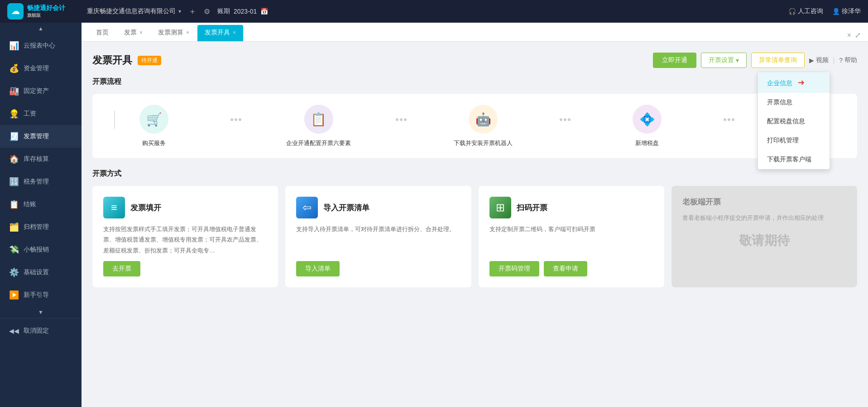 The width and height of the screenshot is (868, 407). What do you see at coordinates (36, 159) in the screenshot?
I see `sidebar-label-inventory: 库存核算` at bounding box center [36, 159].